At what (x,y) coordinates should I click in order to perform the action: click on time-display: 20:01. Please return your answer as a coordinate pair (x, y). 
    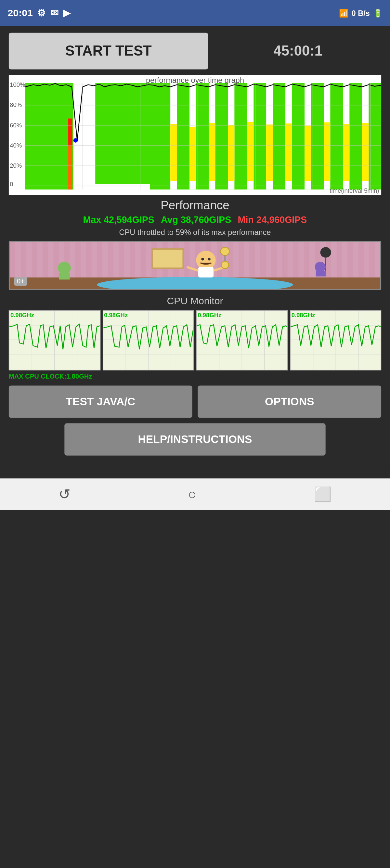
    Looking at the image, I should click on (20, 13).